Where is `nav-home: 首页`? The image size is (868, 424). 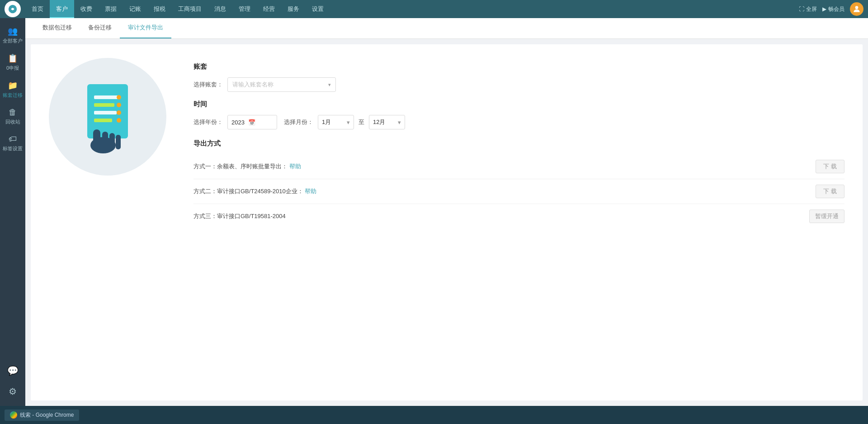
nav-home: 首页 is located at coordinates (38, 9).